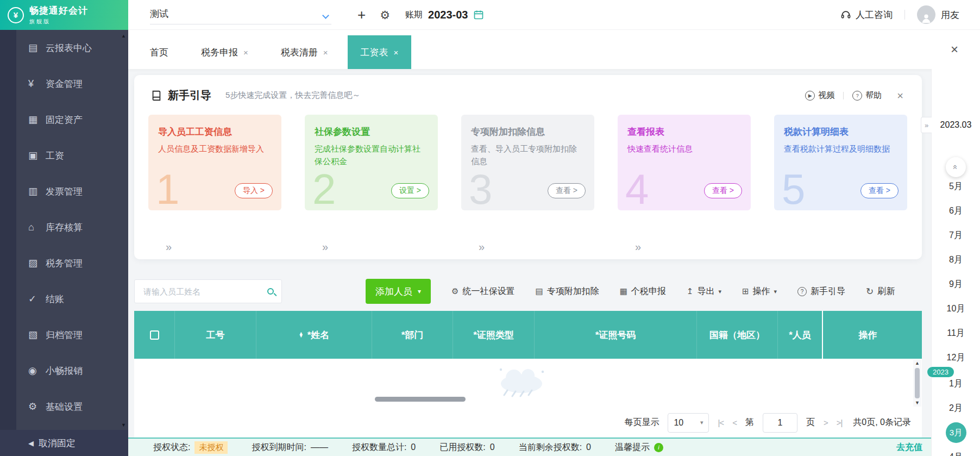 The width and height of the screenshot is (980, 456). What do you see at coordinates (688, 423) in the screenshot?
I see `per-page-select: 10▾` at bounding box center [688, 423].